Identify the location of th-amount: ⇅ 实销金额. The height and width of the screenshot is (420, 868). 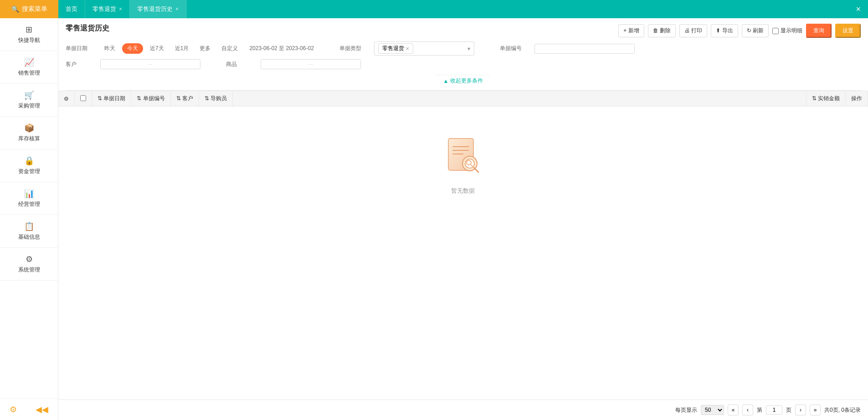
(826, 99).